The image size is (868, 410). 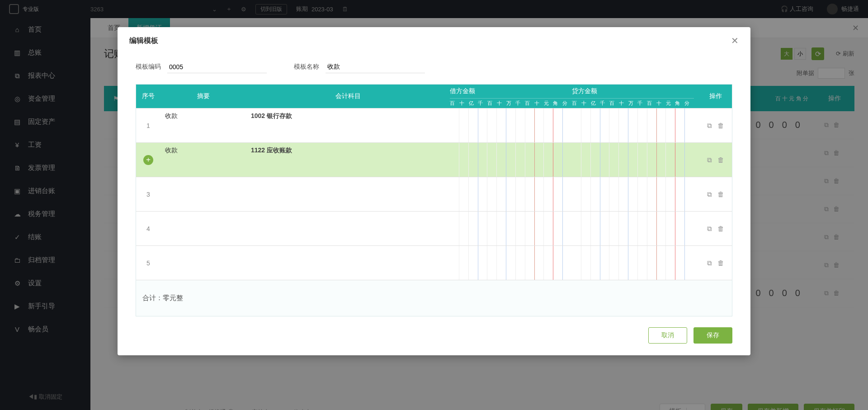 What do you see at coordinates (144, 41) in the screenshot?
I see `modal-title: 编辑模板` at bounding box center [144, 41].